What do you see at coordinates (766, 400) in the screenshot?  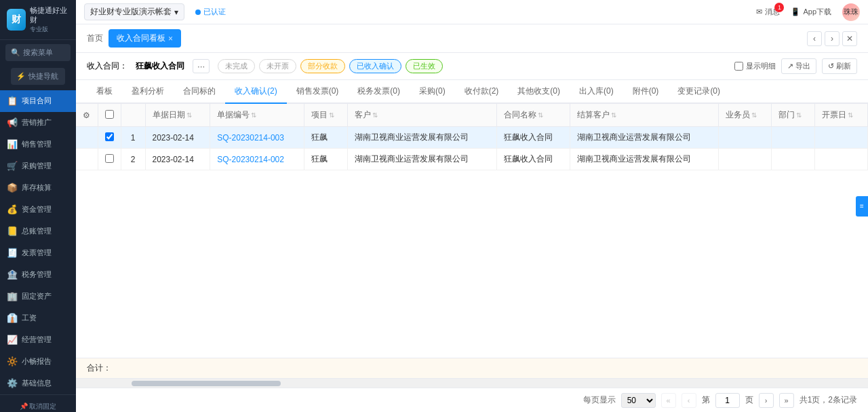 I see `next-page-button: ›` at bounding box center [766, 400].